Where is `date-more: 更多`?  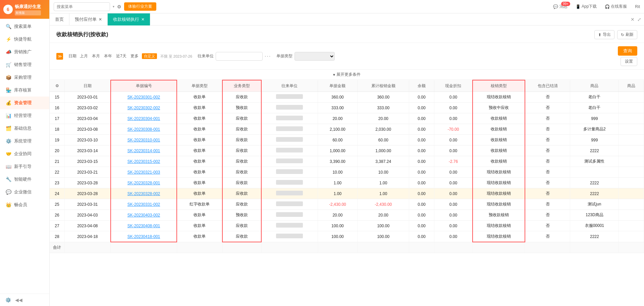 date-more: 更多 is located at coordinates (135, 56).